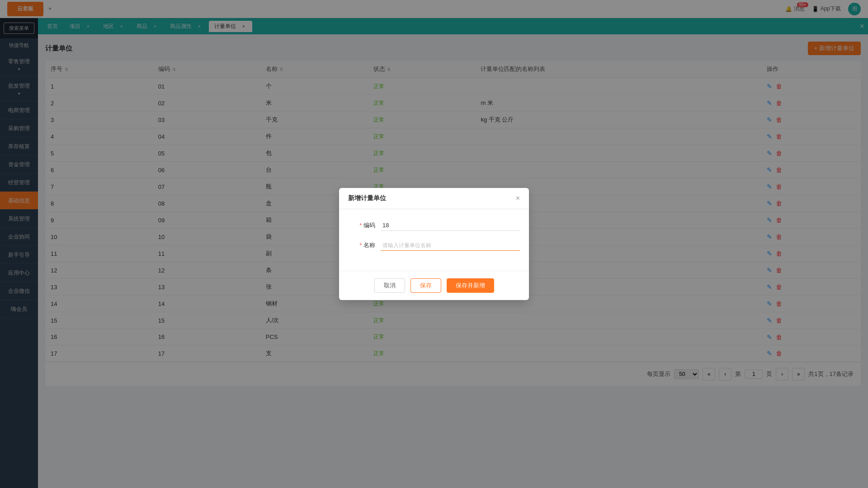  Describe the element at coordinates (434, 240) in the screenshot. I see `modal-body: 编码 名称` at that location.